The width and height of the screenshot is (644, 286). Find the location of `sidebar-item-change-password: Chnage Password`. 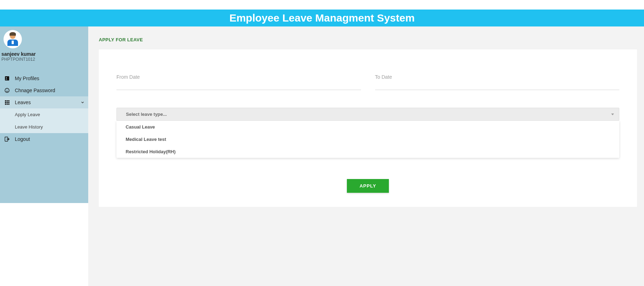

sidebar-item-change-password: Chnage Password is located at coordinates (44, 90).